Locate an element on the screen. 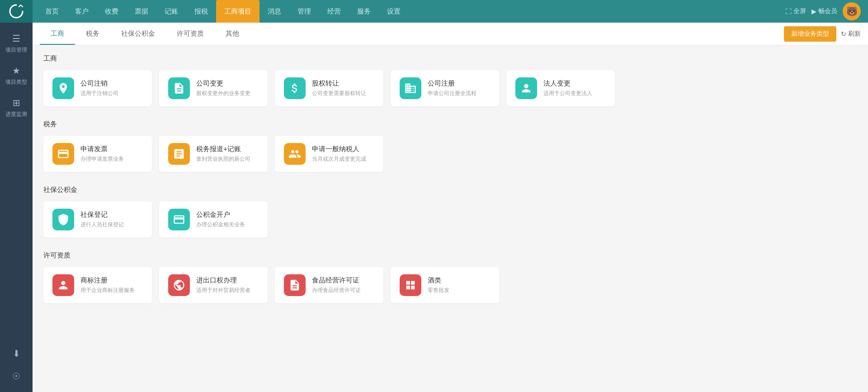 Image resolution: width=868 pixels, height=392 pixels. card-title: 公积金开户 is located at coordinates (227, 215).